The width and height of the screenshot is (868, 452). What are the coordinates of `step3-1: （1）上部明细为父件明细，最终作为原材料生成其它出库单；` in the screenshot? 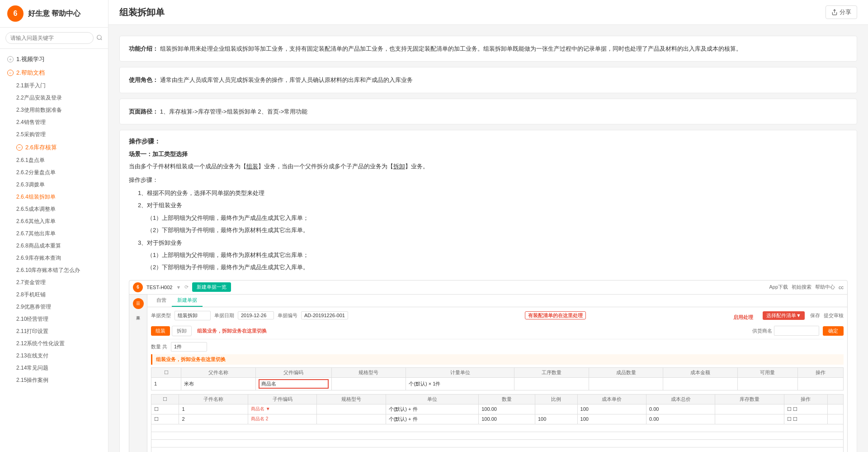 It's located at (497, 255).